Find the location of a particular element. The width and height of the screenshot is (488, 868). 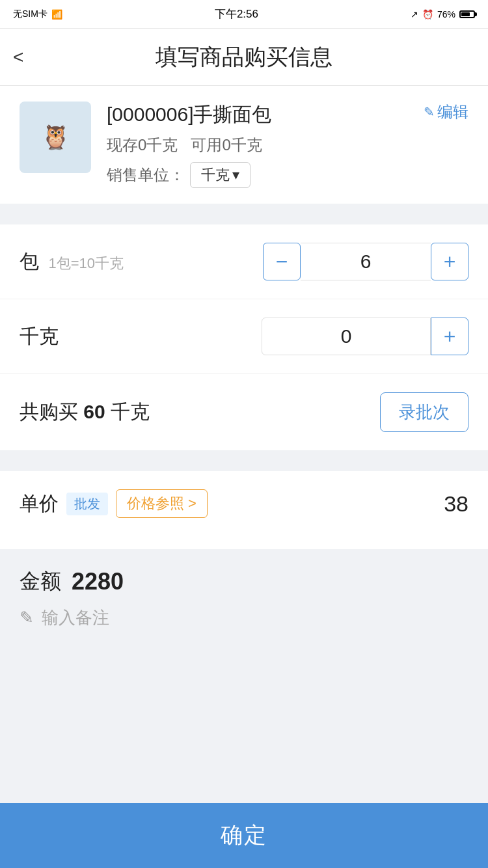

remark-row: ✎ 输入备注 is located at coordinates (244, 618).